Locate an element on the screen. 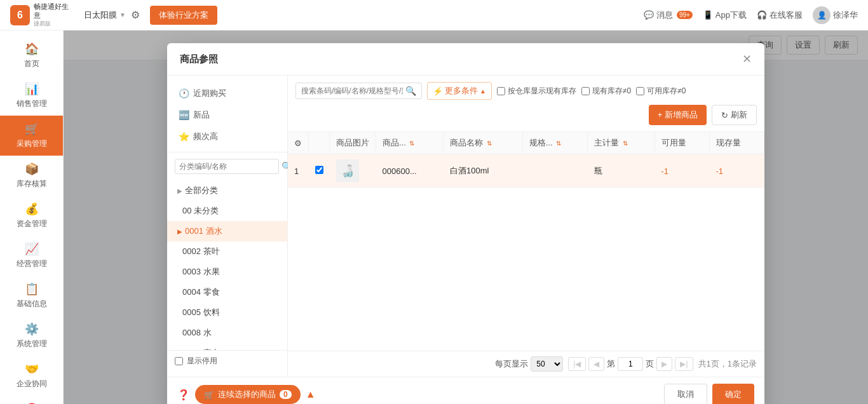 The width and height of the screenshot is (868, 404). cat-0001-arrow-icon: ▶ is located at coordinates (180, 231).